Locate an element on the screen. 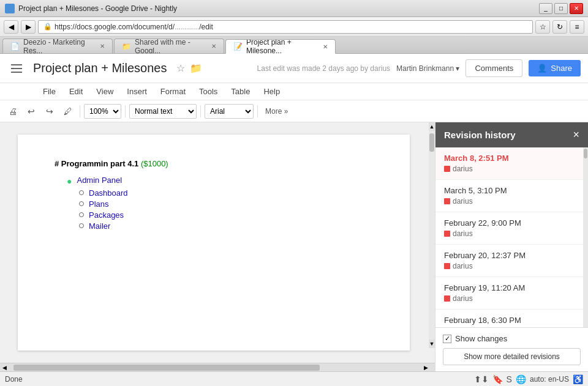 The width and height of the screenshot is (588, 386). doc-content: # Programmin part 4.1 ($1000) ● Admin Pa… is located at coordinates (214, 195).